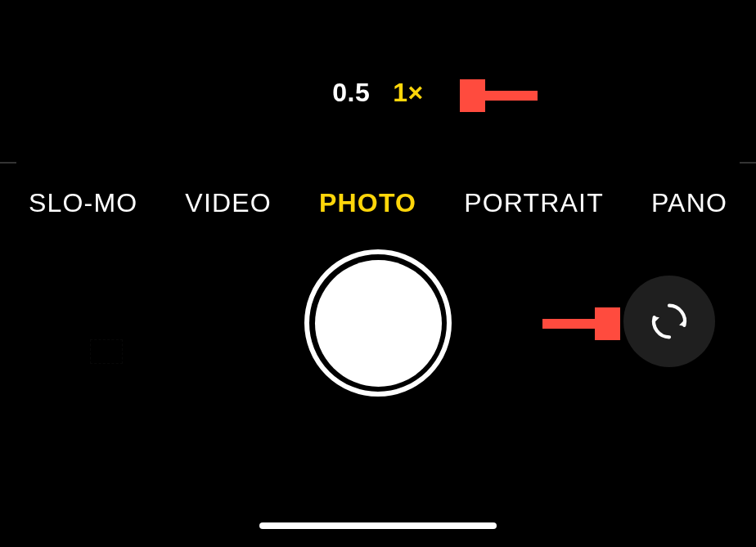 This screenshot has height=547, width=756. What do you see at coordinates (378, 526) in the screenshot?
I see `home-indicator` at bounding box center [378, 526].